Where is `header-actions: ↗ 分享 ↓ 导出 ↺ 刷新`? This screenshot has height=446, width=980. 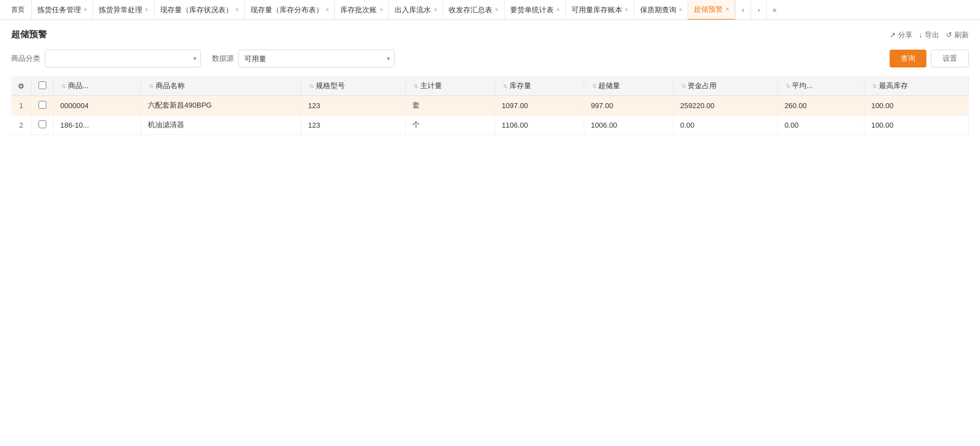
header-actions: ↗ 分享 ↓ 导出 ↺ 刷新 is located at coordinates (930, 35).